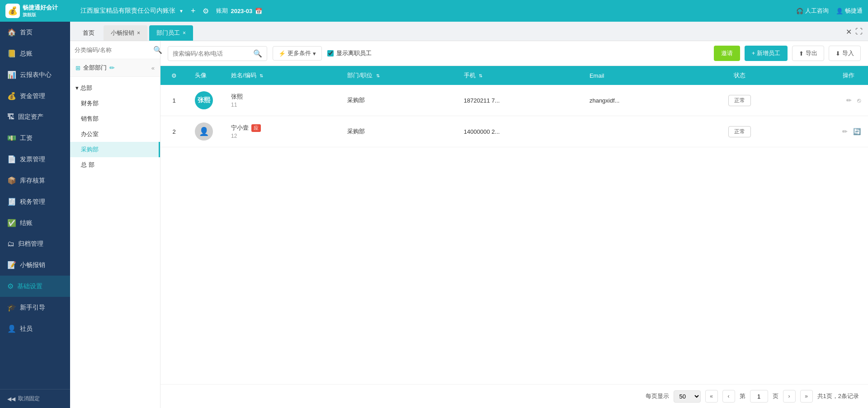 The height and width of the screenshot is (408, 868). What do you see at coordinates (115, 88) in the screenshot?
I see `dept-node-head: ▾ 总部` at bounding box center [115, 88].